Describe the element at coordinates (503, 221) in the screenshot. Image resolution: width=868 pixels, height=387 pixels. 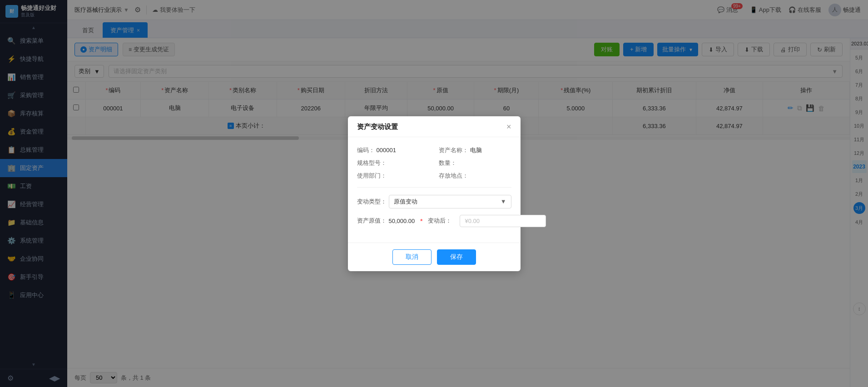
I see `after-value-input` at that location.